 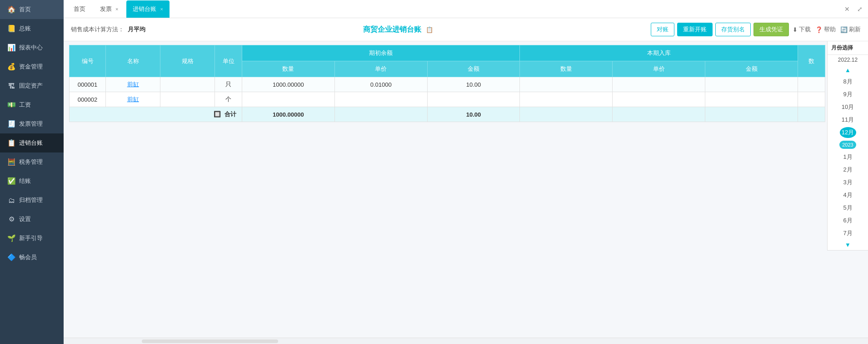 What do you see at coordinates (188, 61) in the screenshot?
I see `col-header-spec: 规格` at bounding box center [188, 61].